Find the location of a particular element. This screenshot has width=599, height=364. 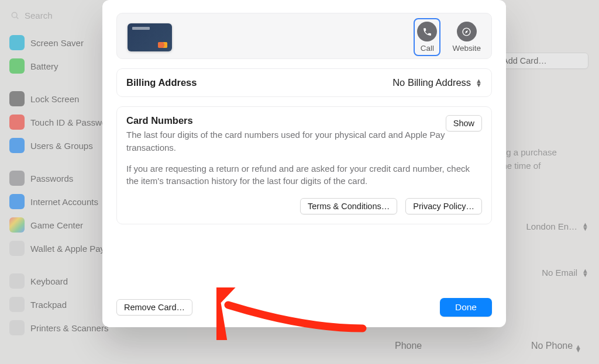

billing-address-label: Billing Address is located at coordinates (161, 83).